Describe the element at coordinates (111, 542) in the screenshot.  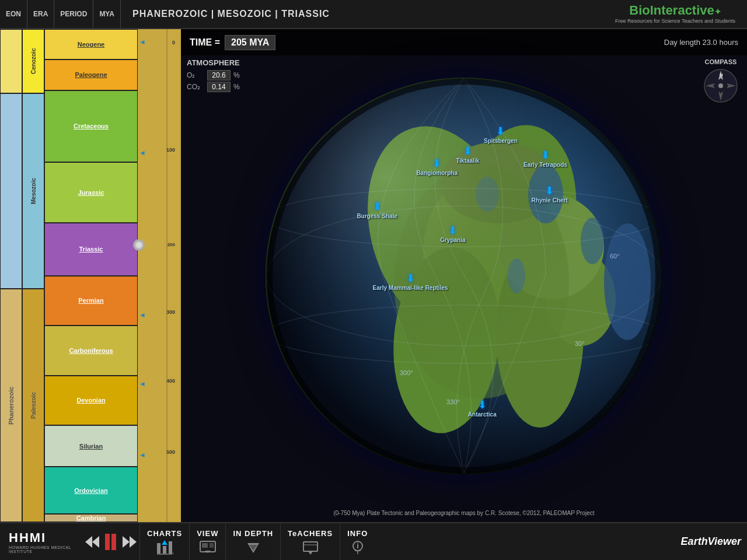
I see `pause-button` at that location.